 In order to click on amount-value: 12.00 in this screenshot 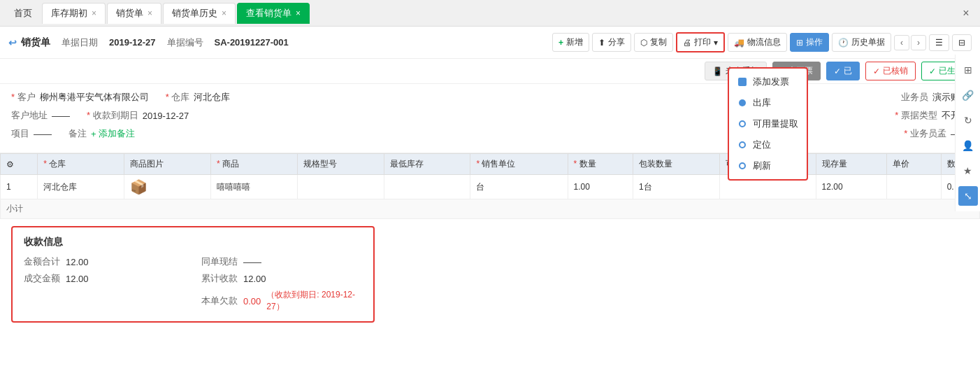, I will do `click(77, 262)`.